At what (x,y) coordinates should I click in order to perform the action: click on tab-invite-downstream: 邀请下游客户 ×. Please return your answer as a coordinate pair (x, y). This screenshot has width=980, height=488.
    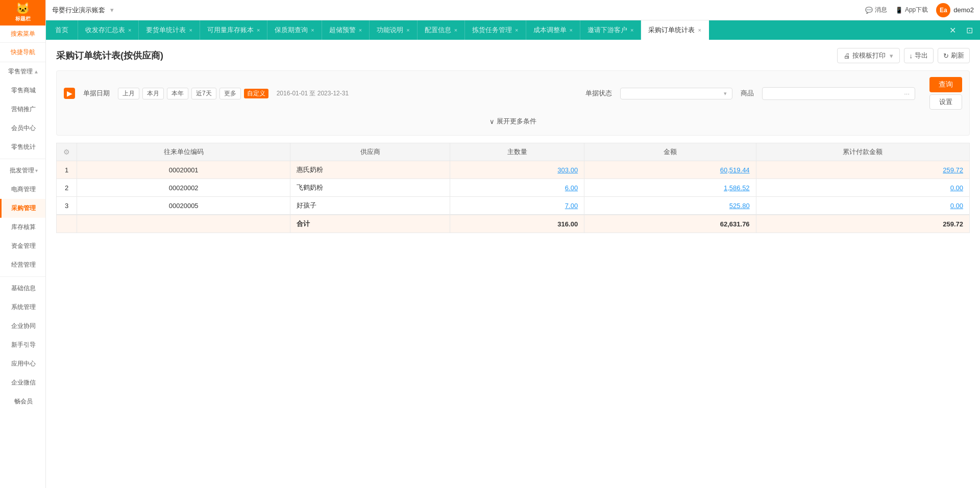
    Looking at the image, I should click on (610, 30).